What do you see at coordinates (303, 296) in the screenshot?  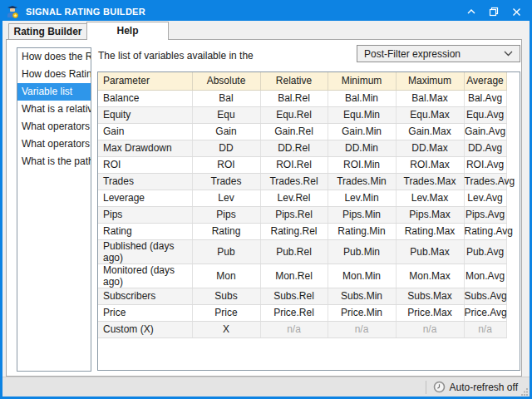 I see `table-row: SubscribersSubsSubs.RelSubs.MinSubs.MaxS…` at bounding box center [303, 296].